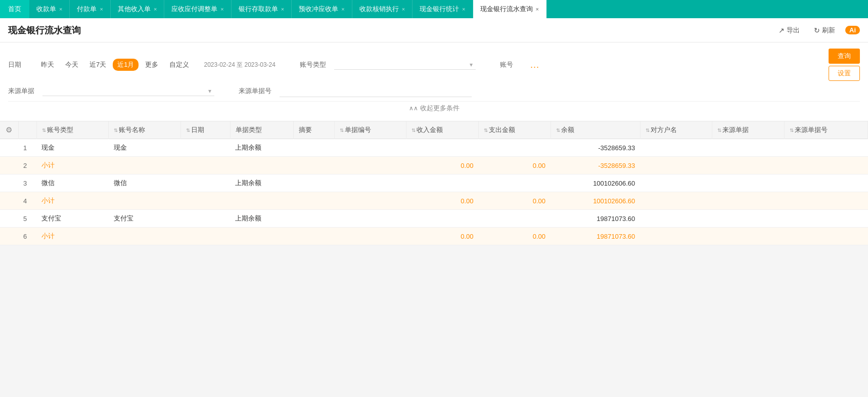 Image resolution: width=868 pixels, height=397 pixels. I want to click on refresh-label: 刷新, so click(829, 30).